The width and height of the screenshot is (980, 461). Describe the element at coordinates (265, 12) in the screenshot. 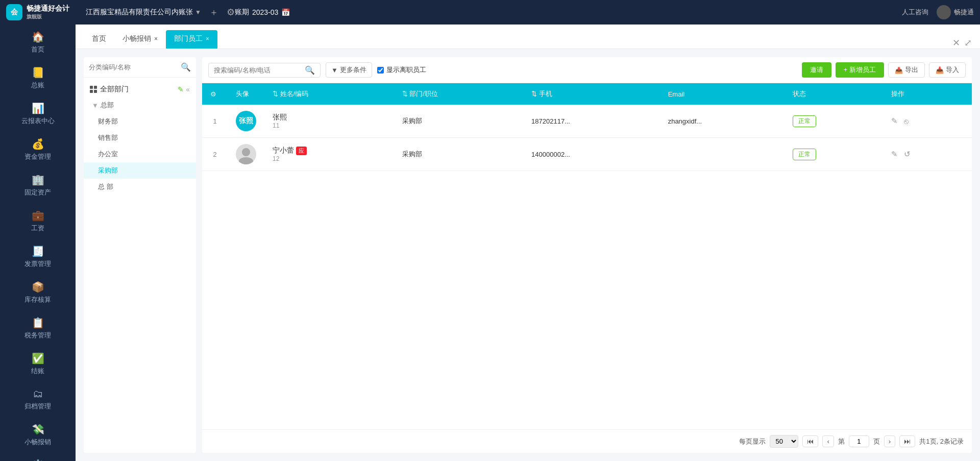

I see `period-value: 2023-03` at that location.